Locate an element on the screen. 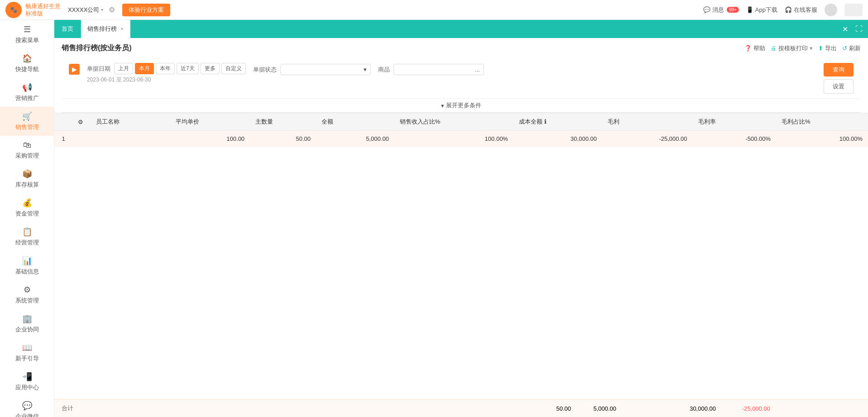 This screenshot has width=868, height=417. date-custom-btn: 自定义 is located at coordinates (234, 69).